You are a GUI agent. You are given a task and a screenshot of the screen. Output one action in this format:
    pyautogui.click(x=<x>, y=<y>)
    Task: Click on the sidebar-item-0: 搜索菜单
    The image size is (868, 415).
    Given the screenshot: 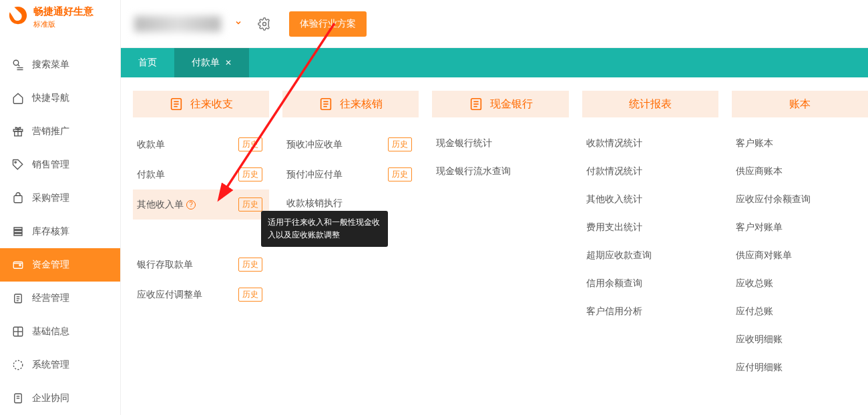 What is the action you would take?
    pyautogui.click(x=60, y=65)
    